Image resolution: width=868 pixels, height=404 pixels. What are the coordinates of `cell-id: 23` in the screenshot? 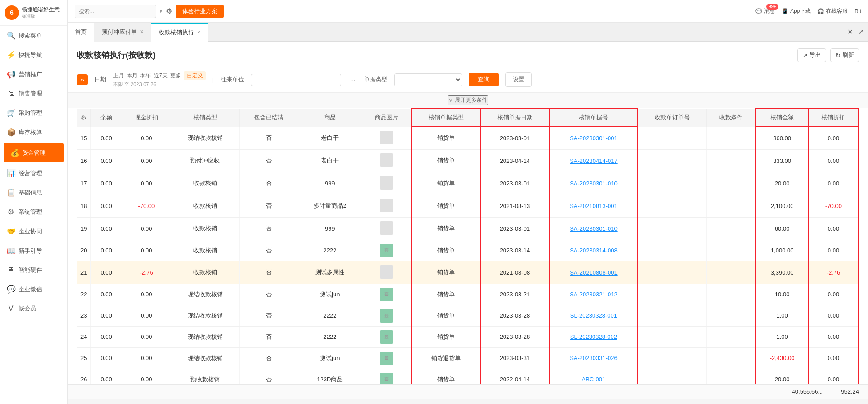 It's located at (84, 316).